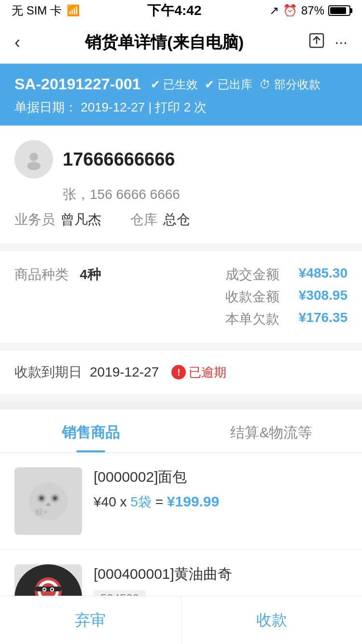 The width and height of the screenshot is (362, 644). I want to click on avatar, so click(34, 159).